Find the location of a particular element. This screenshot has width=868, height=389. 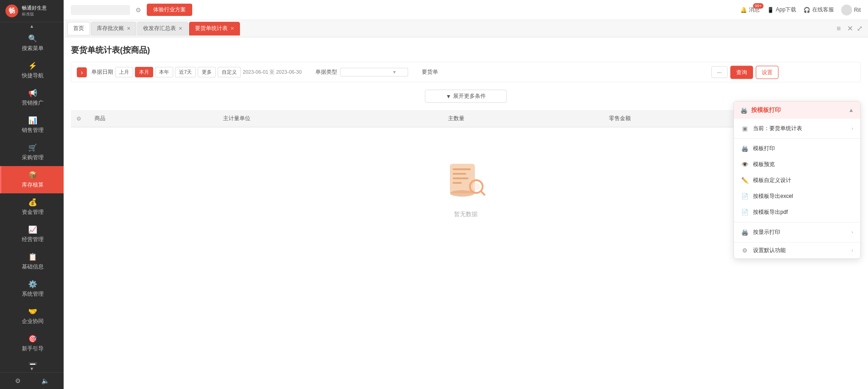

sidebar-item-marketing: 📢 营销推广 is located at coordinates (32, 98).